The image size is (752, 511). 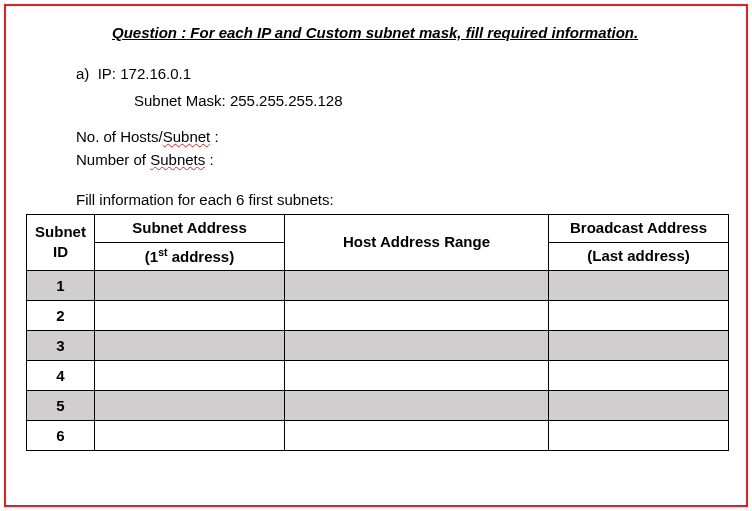 What do you see at coordinates (209, 160) in the screenshot?
I see `subnets-suffix: :` at bounding box center [209, 160].